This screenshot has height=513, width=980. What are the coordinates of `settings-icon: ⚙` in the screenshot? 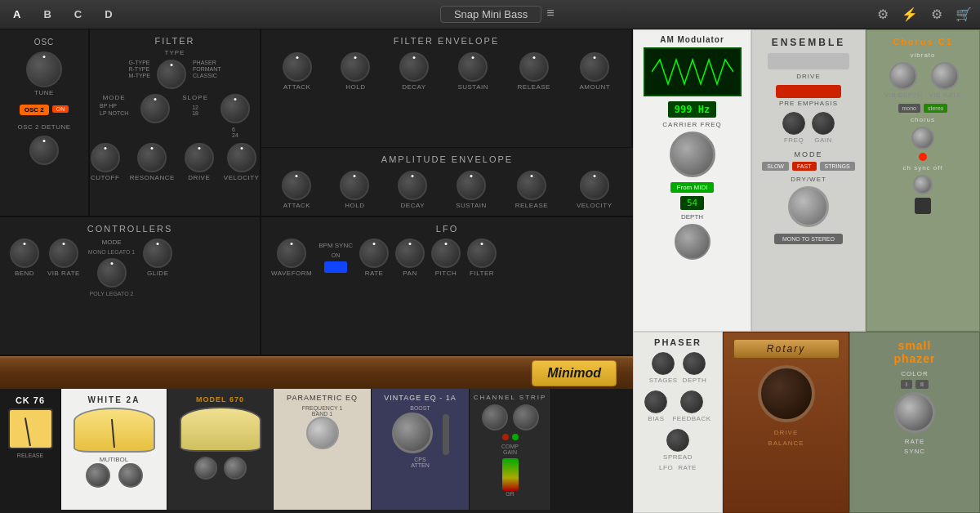 It's located at (937, 15).